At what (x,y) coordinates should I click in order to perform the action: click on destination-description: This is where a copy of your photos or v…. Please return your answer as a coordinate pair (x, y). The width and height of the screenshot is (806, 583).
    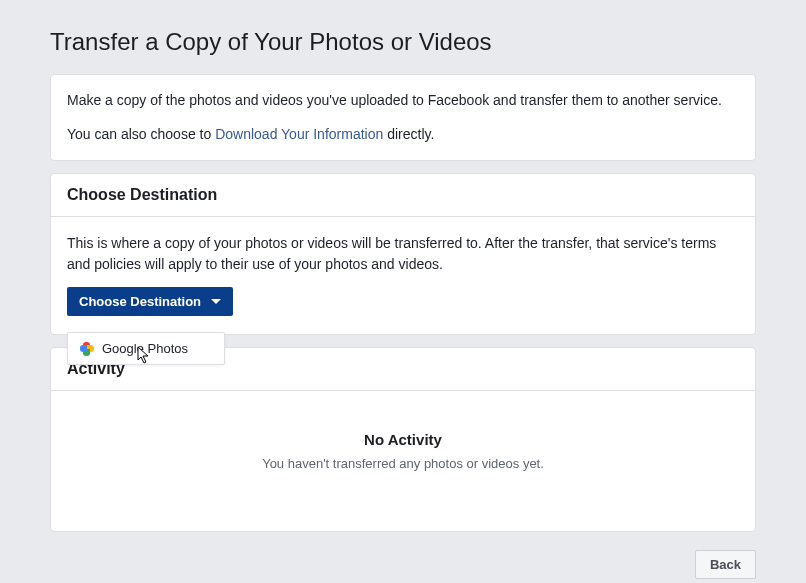
    Looking at the image, I should click on (403, 254).